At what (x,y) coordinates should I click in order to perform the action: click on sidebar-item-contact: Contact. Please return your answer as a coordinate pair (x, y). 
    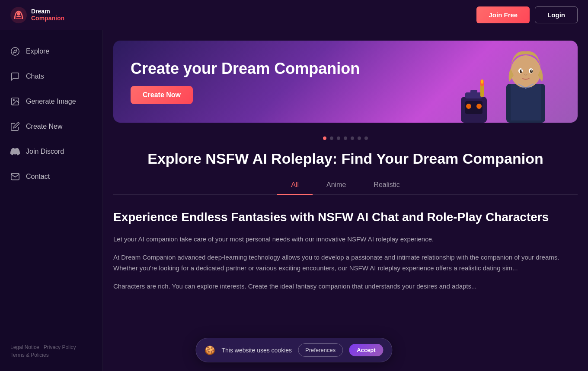
    Looking at the image, I should click on (51, 177).